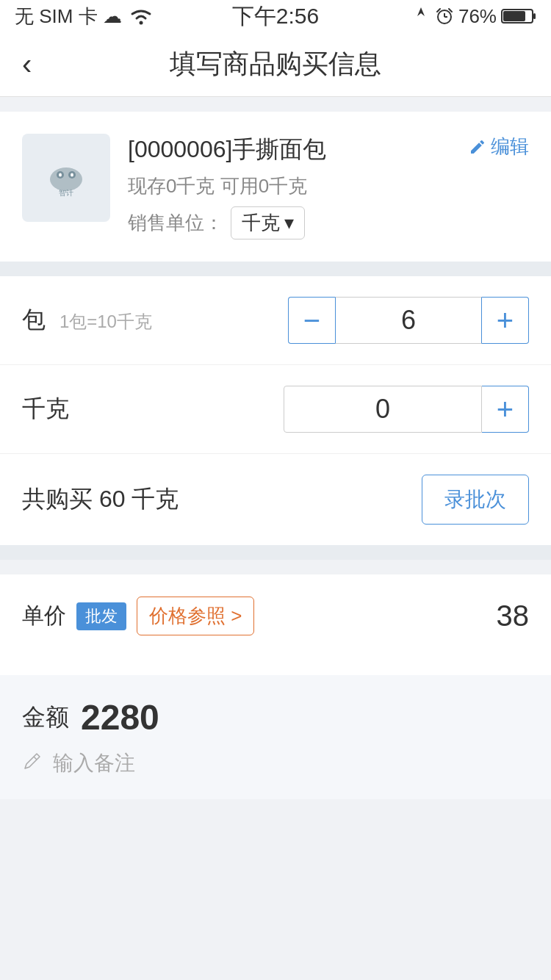  What do you see at coordinates (444, 16) in the screenshot?
I see `alarm-icon` at bounding box center [444, 16].